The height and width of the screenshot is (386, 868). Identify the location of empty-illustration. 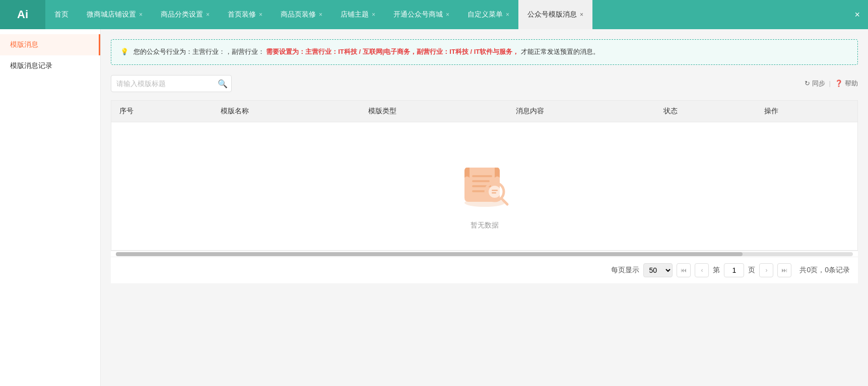
(485, 183).